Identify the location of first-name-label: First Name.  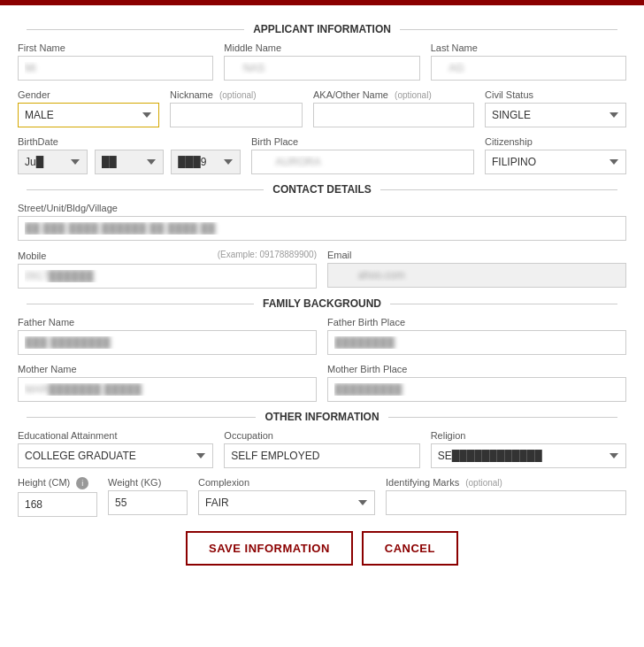
(115, 48).